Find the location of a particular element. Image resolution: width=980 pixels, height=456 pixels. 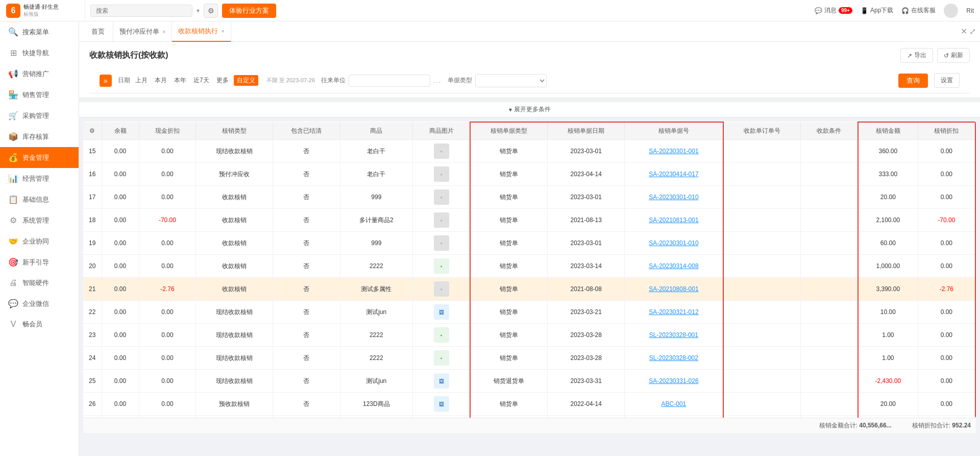

app-download-link: 📱 App下载 is located at coordinates (877, 10).